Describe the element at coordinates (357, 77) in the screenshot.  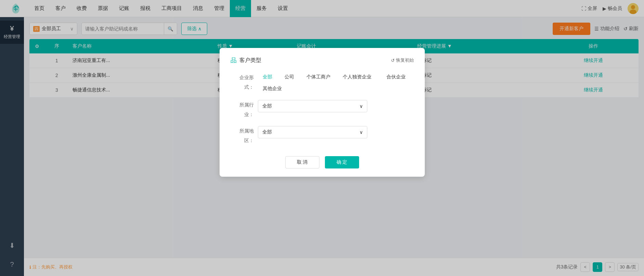
I see `option-sole: 个人独资企业` at that location.